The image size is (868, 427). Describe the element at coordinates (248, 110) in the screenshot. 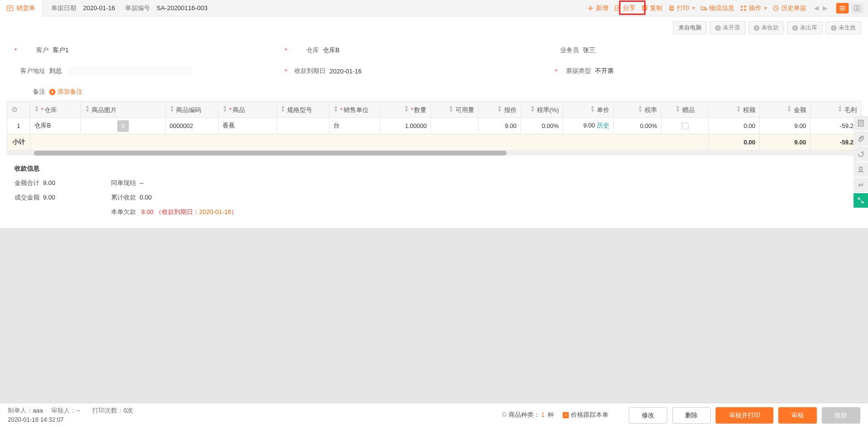

I see `col-product: *商品` at that location.